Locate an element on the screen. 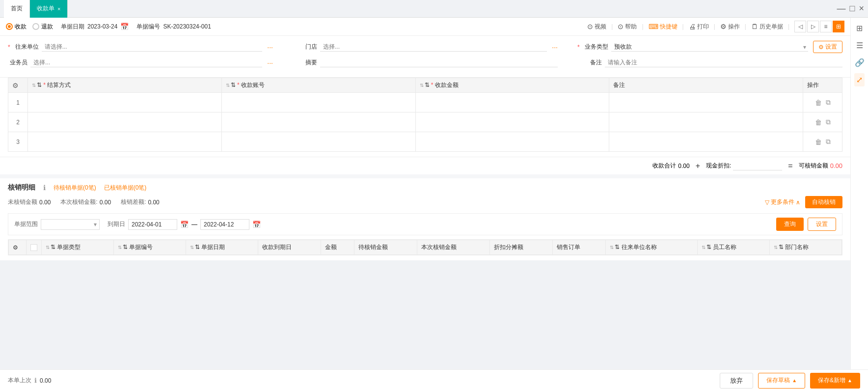  help-btn: ⊙ 帮助 is located at coordinates (627, 27).